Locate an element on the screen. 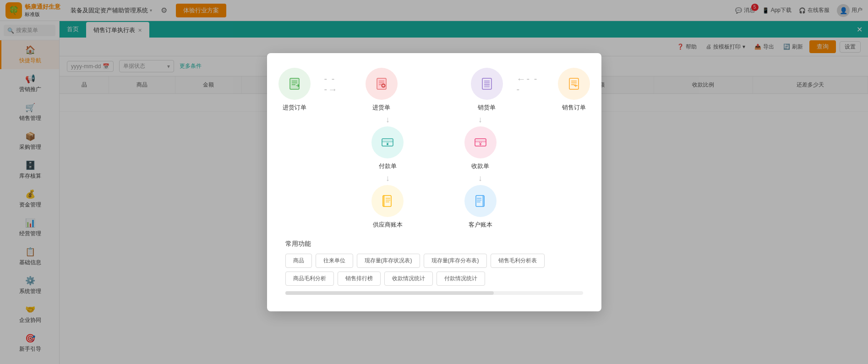  function-button-6: 销售排行榜 is located at coordinates (359, 278).